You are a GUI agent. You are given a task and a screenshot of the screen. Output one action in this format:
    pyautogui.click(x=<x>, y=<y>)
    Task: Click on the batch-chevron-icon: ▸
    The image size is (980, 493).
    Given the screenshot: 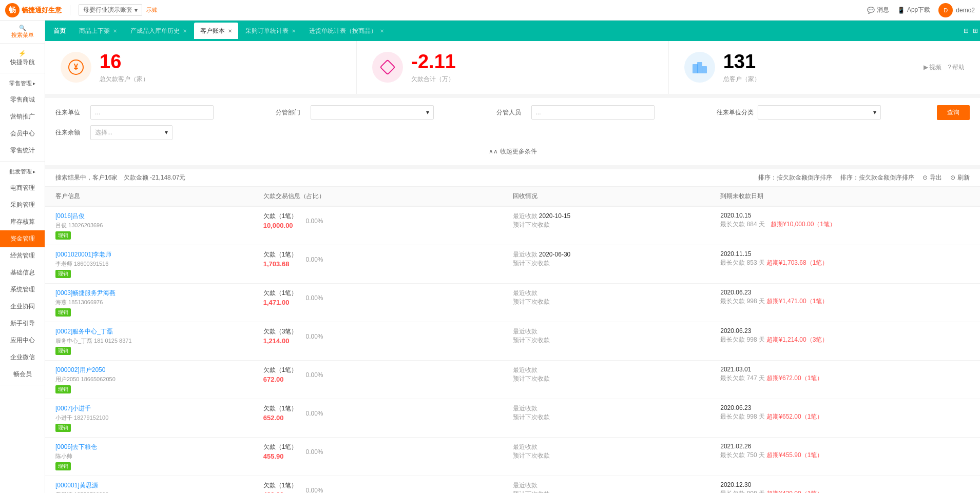 What is the action you would take?
    pyautogui.click(x=34, y=171)
    